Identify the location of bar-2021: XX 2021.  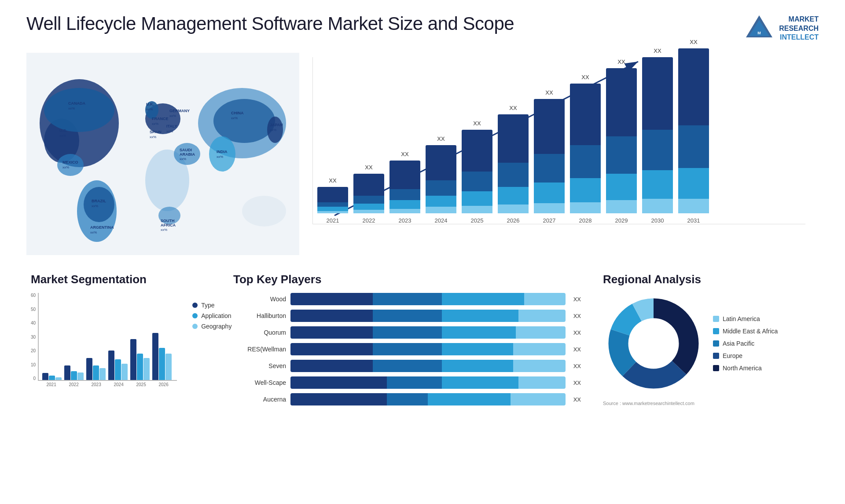
(333, 201).